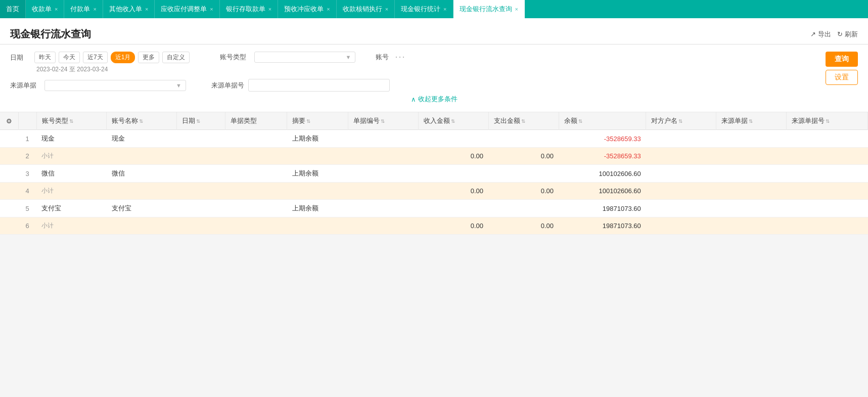 The width and height of the screenshot is (868, 397). I want to click on row-settings, so click(9, 174).